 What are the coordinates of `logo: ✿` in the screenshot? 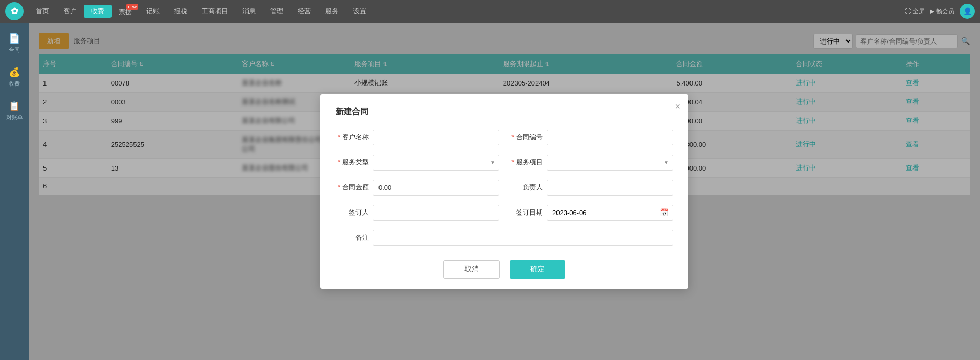 It's located at (14, 11).